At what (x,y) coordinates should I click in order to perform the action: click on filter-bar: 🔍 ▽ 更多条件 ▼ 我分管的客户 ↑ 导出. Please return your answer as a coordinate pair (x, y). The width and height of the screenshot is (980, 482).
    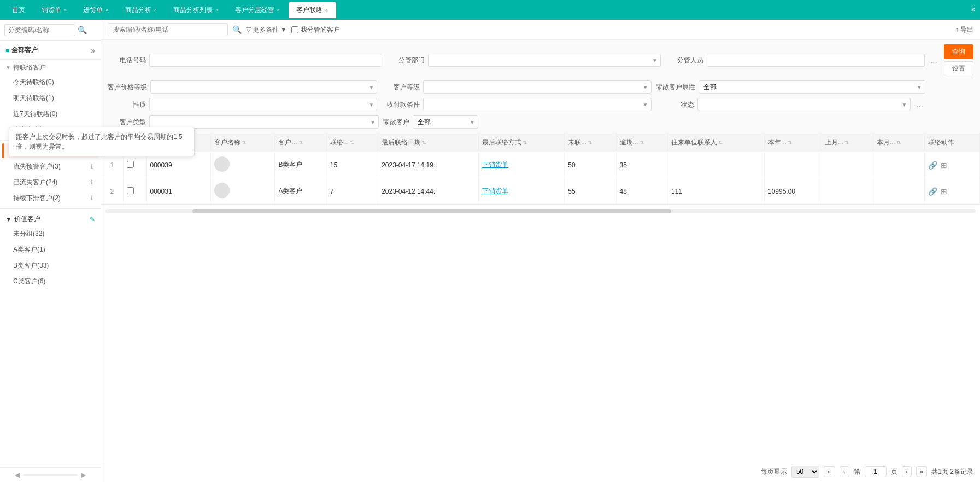
    Looking at the image, I should click on (541, 30).